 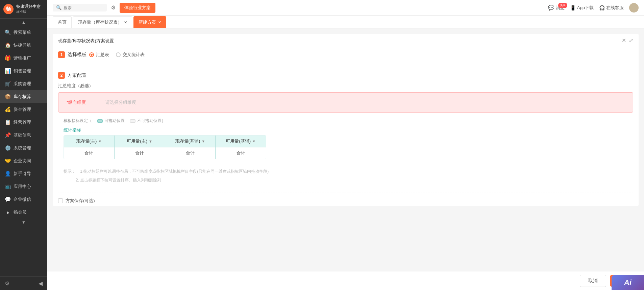 I want to click on search-box: 🔍, so click(x=80, y=7).